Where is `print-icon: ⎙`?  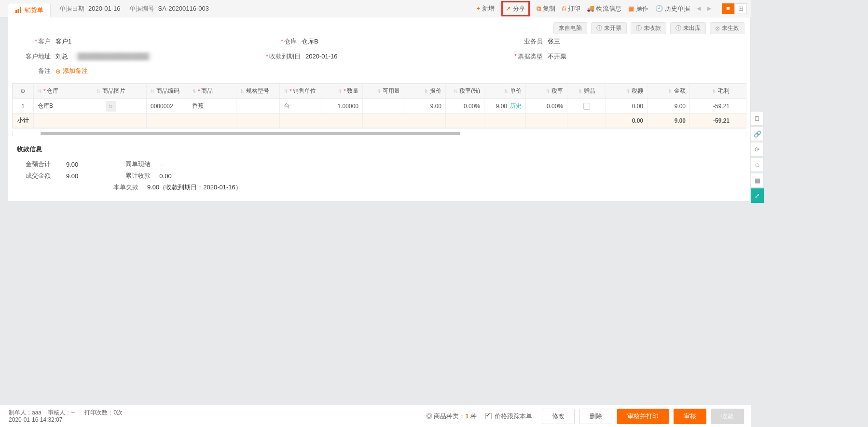 print-icon: ⎙ is located at coordinates (564, 9).